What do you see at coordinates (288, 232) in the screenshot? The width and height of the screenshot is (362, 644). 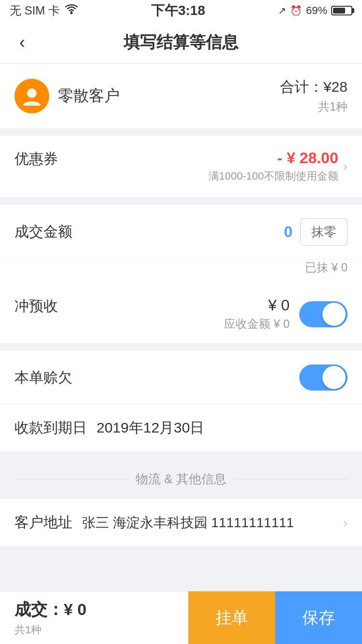 I see `deal-amount-value: 0` at bounding box center [288, 232].